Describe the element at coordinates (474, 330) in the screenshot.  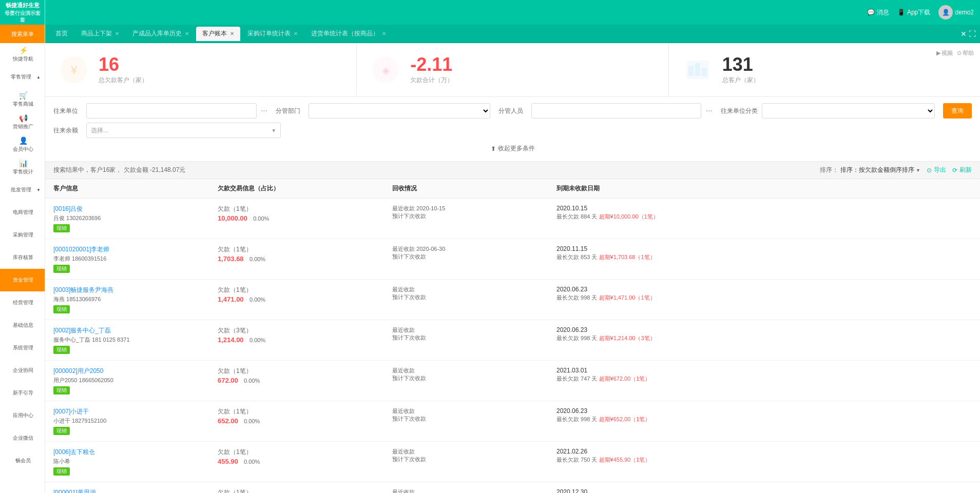
I see `last-payment-3: 最近收款` at that location.